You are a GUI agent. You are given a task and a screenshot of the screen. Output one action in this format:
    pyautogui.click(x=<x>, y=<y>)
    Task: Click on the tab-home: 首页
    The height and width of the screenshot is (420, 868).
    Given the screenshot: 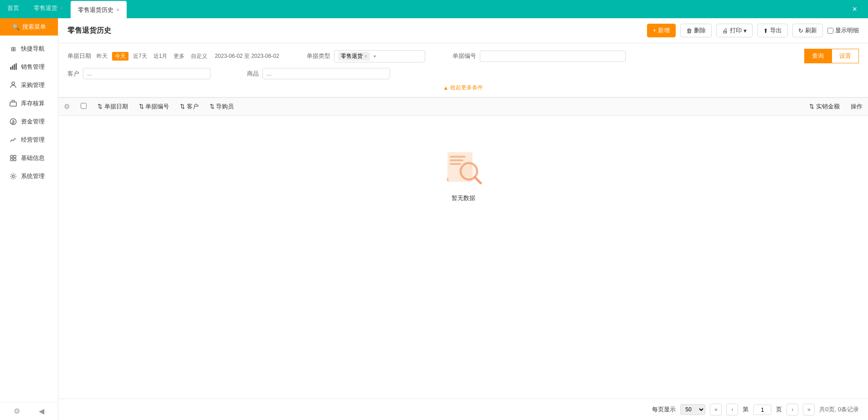 What is the action you would take?
    pyautogui.click(x=13, y=9)
    